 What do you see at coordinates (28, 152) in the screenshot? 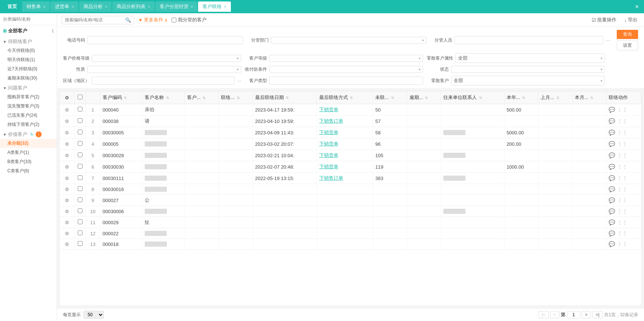
I see `sidebar-item-class-a: A类客户(1)` at bounding box center [28, 152].